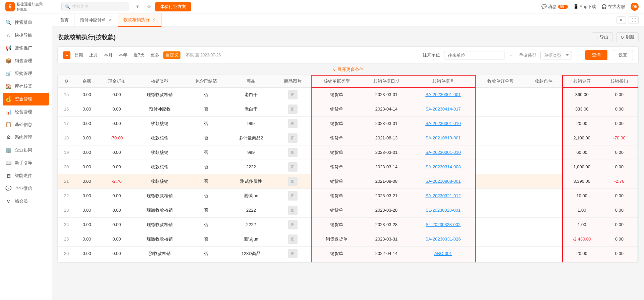  What do you see at coordinates (582, 181) in the screenshot?
I see `cell-cancel-amount: 3,390.00` at bounding box center [582, 181].